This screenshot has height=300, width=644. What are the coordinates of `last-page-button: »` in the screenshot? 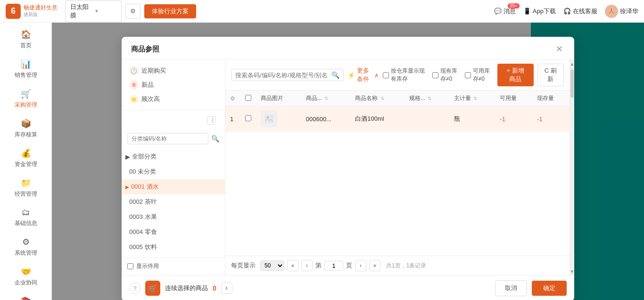 It's located at (375, 266).